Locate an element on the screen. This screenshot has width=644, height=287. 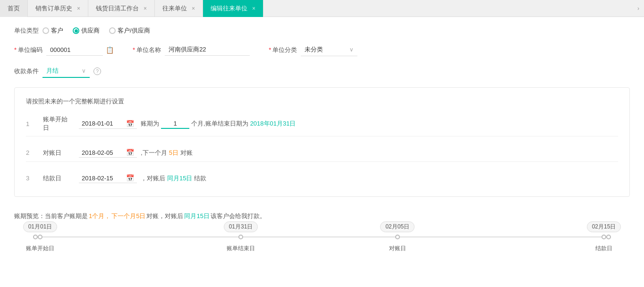
point-1-circle is located at coordinates (40, 237).